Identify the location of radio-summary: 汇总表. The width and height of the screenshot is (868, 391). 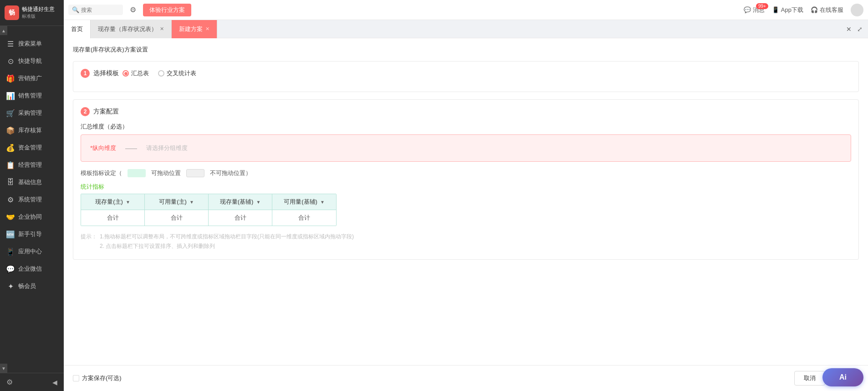
(136, 73).